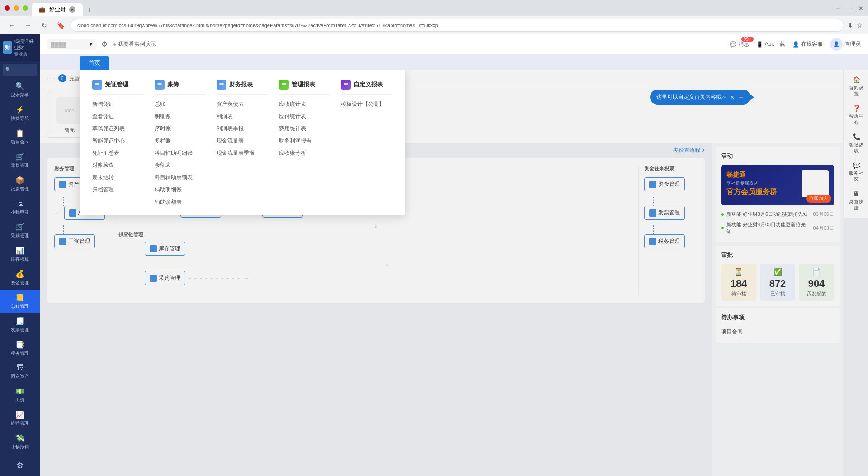 The height and width of the screenshot is (476, 868). Describe the element at coordinates (20, 114) in the screenshot. I see `sidebar-item-shortcuts: ⚡快捷导航` at that location.